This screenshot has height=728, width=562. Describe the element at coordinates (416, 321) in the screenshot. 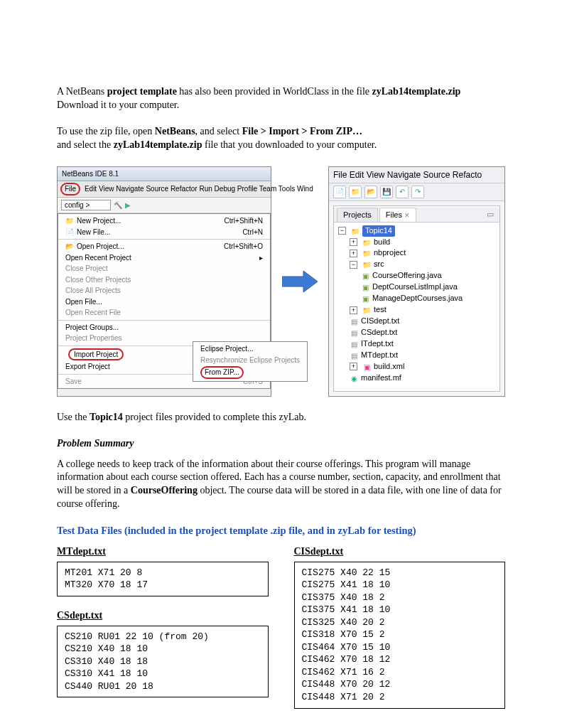

I see `tree-txt-file: ▤CISdept.txt` at that location.